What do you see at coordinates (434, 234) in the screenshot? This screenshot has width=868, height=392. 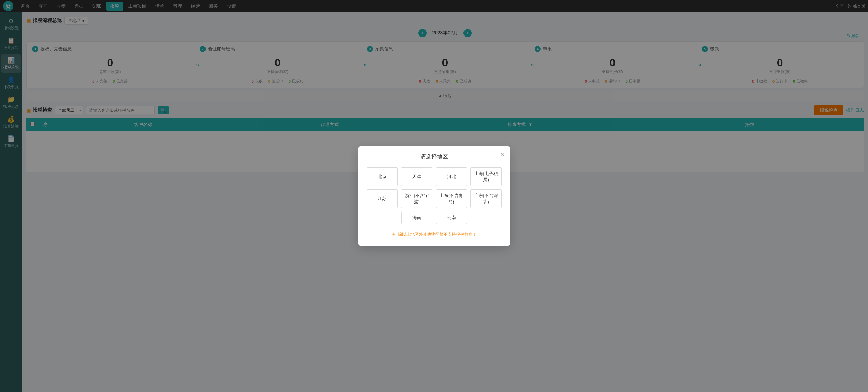 I see `modal-warning: ⚠ 除以上地区外其他地区暂不支持报税检查！` at bounding box center [434, 234].